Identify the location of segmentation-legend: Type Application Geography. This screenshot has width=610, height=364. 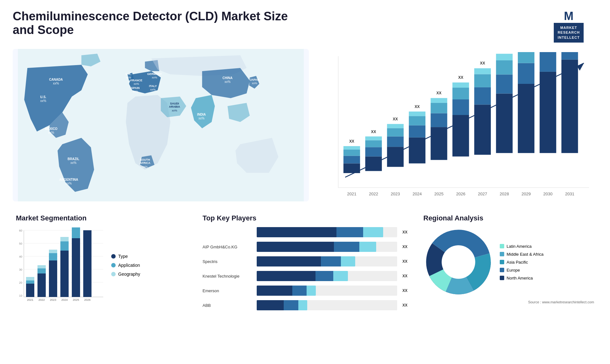
(126, 265).